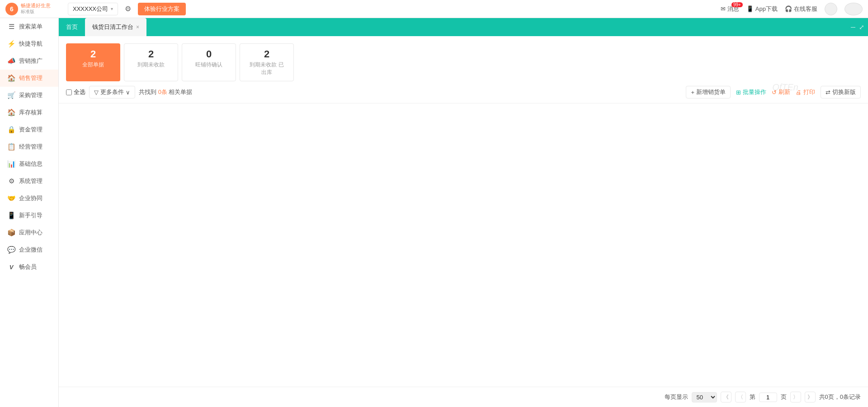 This screenshot has height=407, width=868. What do you see at coordinates (853, 27) in the screenshot?
I see `minimize-icon: ─` at bounding box center [853, 27].